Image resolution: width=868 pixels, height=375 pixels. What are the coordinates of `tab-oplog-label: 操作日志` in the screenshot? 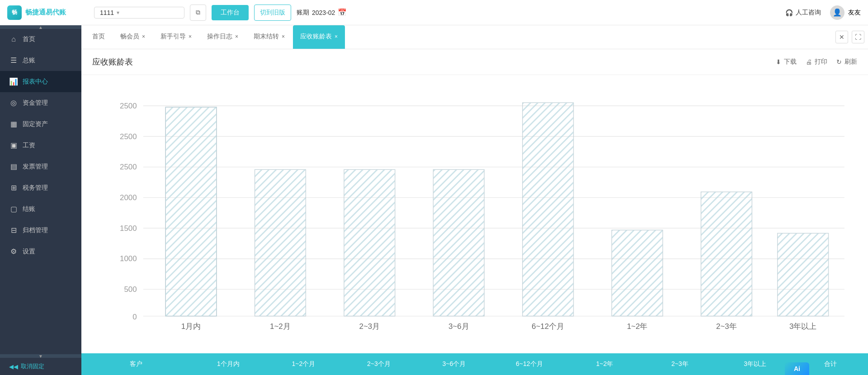 It's located at (220, 37).